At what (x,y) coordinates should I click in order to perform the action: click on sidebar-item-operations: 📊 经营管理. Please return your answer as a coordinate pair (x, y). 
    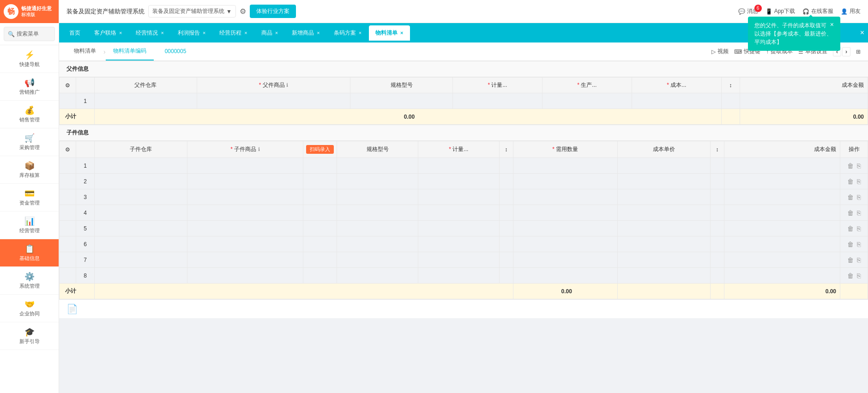
    Looking at the image, I should click on (30, 225).